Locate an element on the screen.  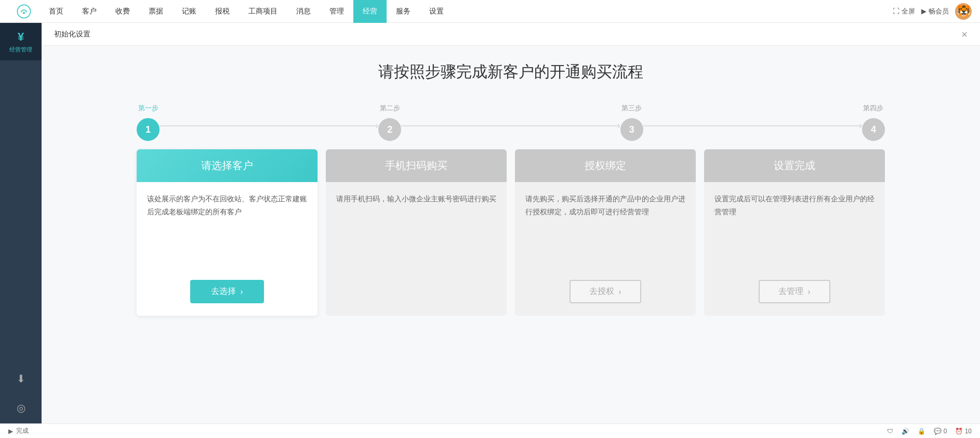
status-bar: ▶ 完成 🛡 🔊 🔒 💬 0 ⏰ 10 is located at coordinates (490, 431).